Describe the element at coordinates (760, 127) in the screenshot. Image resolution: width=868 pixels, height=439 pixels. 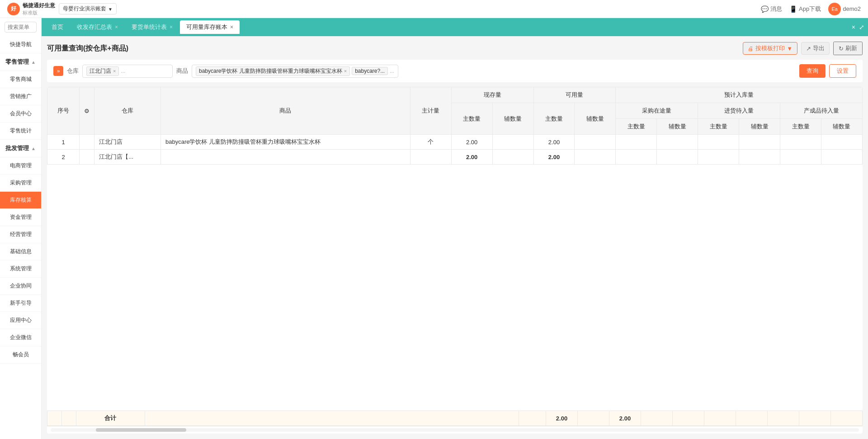
I see `th-goods-recv-aux: 辅数量` at that location.